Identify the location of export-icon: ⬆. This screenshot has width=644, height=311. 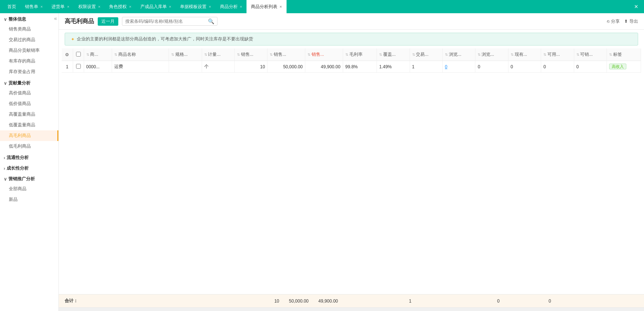
(626, 21).